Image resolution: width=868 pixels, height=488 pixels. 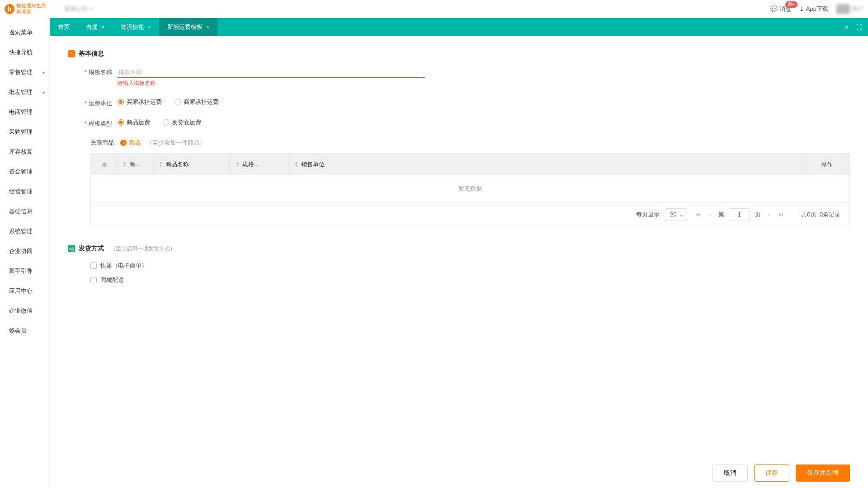 What do you see at coordinates (193, 164) in the screenshot?
I see `col-product-name: ▲▼商品名称` at bounding box center [193, 164].